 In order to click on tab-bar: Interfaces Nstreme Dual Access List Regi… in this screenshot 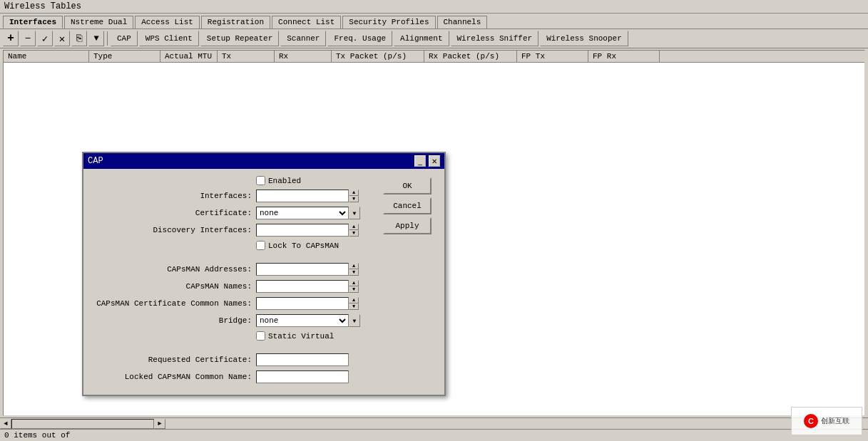, I will do `click(434, 21)`.